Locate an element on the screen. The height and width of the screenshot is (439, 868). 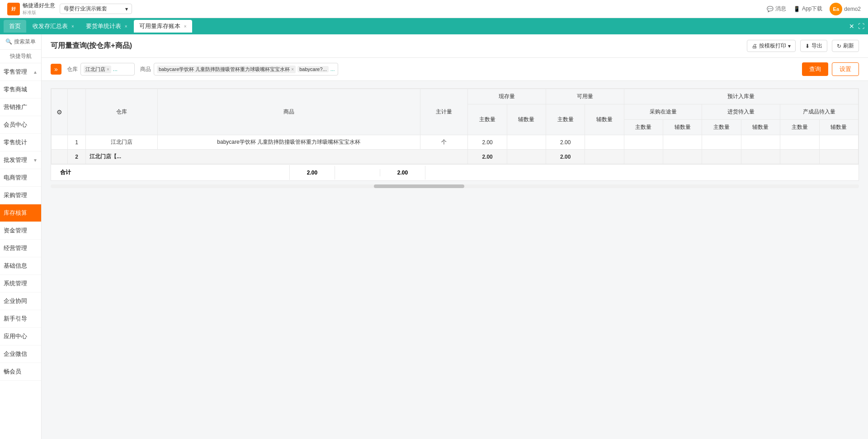
group-warehouse-cell: 江北门店【... is located at coordinates (277, 157).